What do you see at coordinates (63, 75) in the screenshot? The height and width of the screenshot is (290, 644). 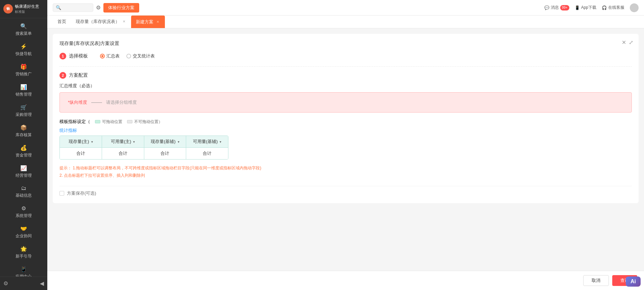 I see `step2-num: 2` at bounding box center [63, 75].